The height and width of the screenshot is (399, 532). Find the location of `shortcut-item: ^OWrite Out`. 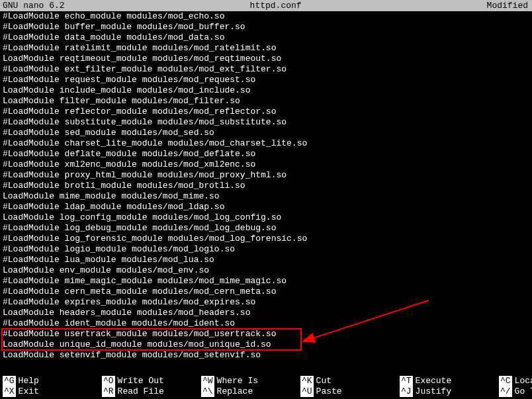

shortcut-item: ^OWrite Out is located at coordinates (148, 381).